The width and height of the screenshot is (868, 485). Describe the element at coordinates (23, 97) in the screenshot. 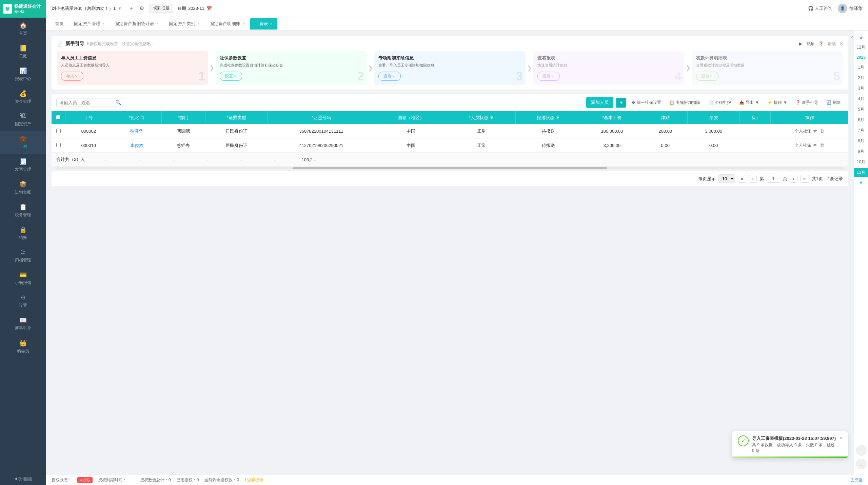

I see `sidebar-item-funds: 💰 资金管理` at that location.